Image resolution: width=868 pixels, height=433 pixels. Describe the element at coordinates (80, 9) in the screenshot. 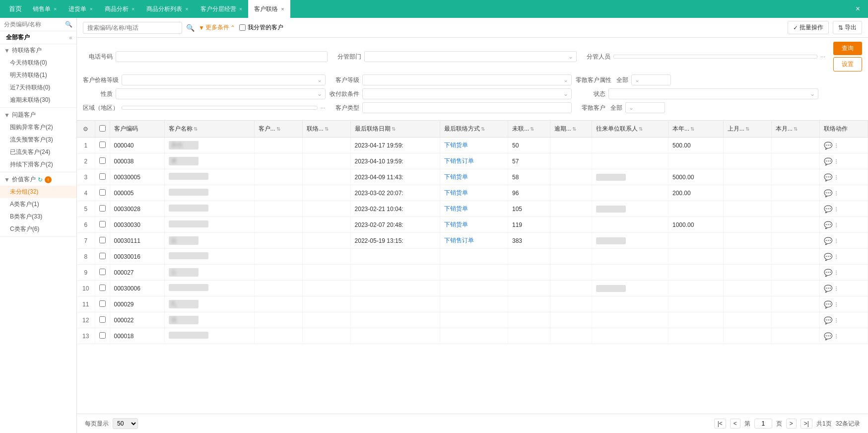

I see `nav-tab-purchase: 进货单×` at that location.